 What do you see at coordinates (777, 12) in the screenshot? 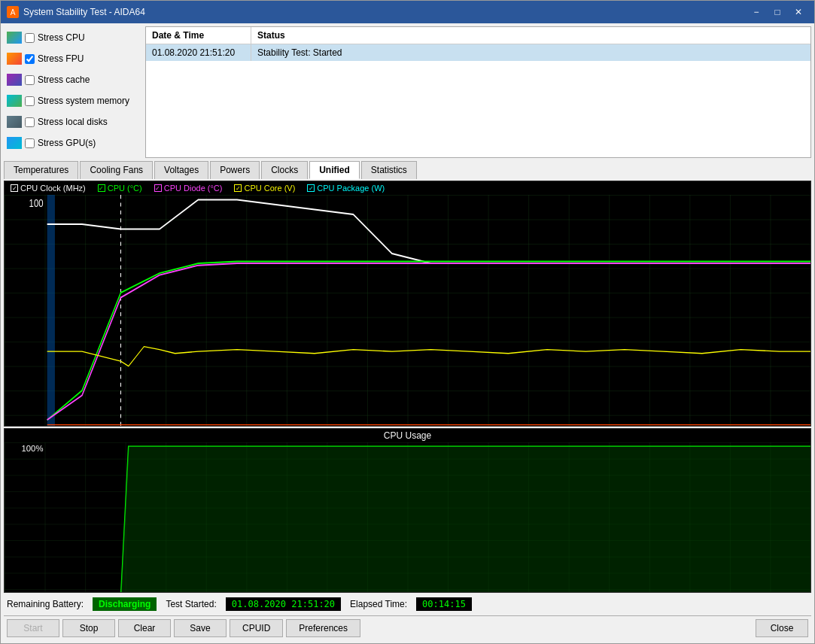
I see `window-controls: − □ ✕` at bounding box center [777, 12].